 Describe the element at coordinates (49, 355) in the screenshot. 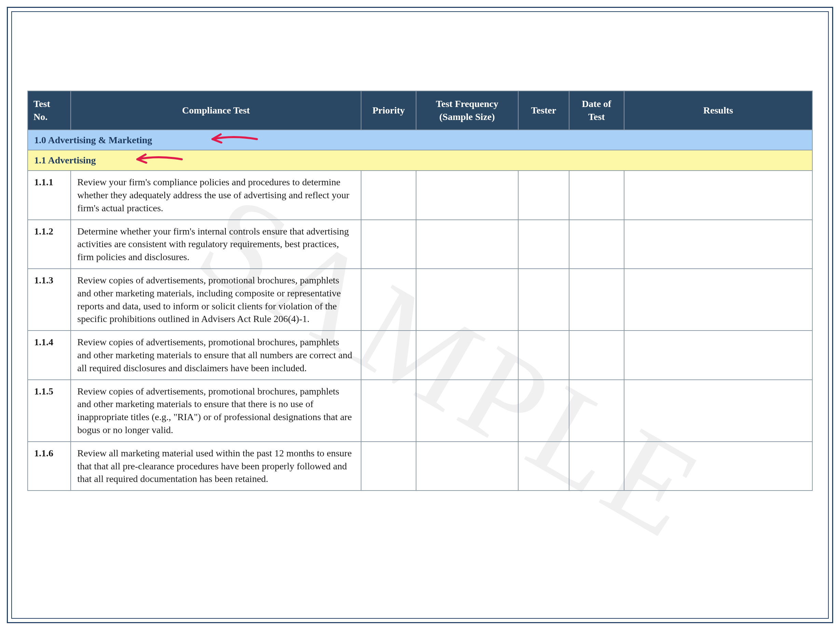

I see `cell-testno: 1.1.4` at that location.